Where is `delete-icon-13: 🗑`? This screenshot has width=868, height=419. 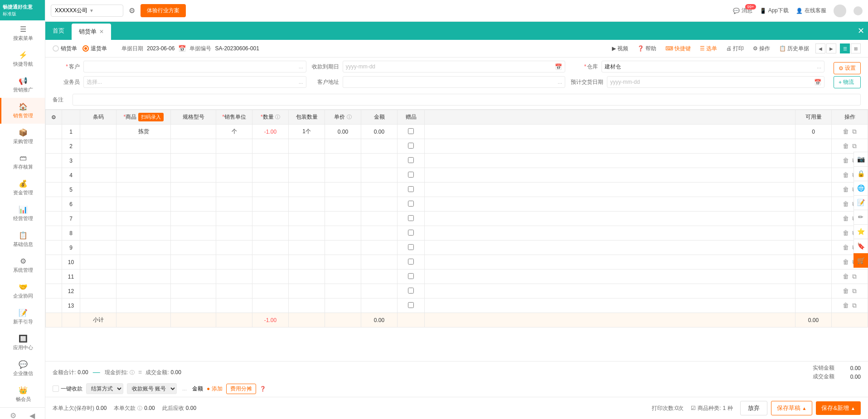 delete-icon-13: 🗑 is located at coordinates (846, 305).